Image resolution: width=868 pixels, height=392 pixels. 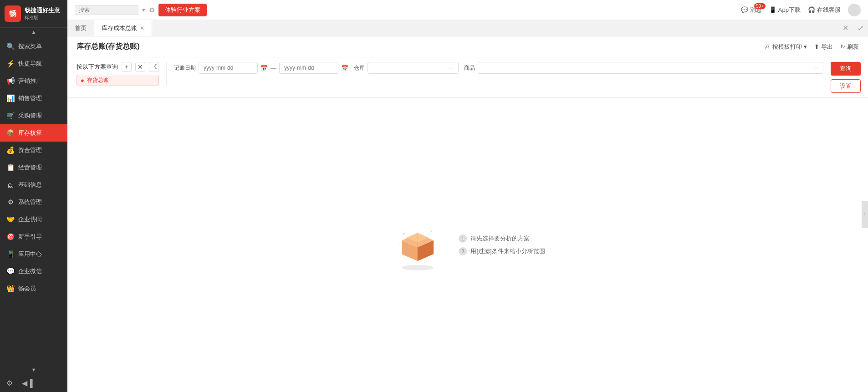 What do you see at coordinates (10, 64) in the screenshot?
I see `shortcut-icon: ⚡` at bounding box center [10, 64].